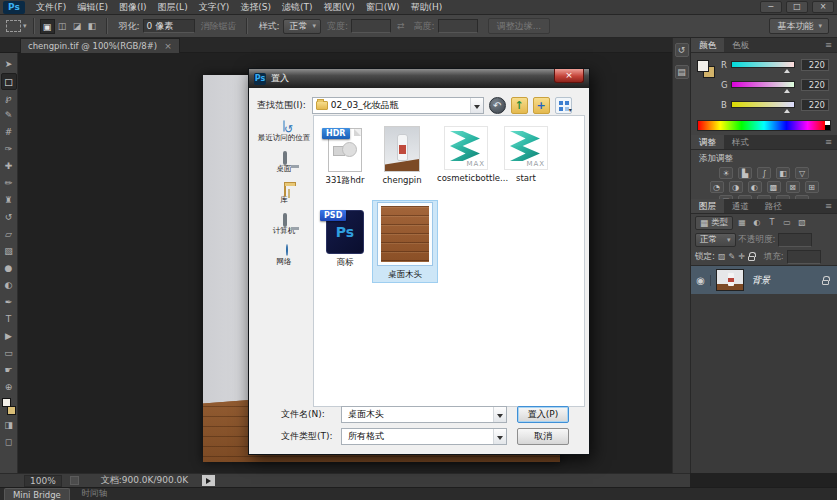 The height and width of the screenshot is (500, 837). Describe the element at coordinates (9, 184) in the screenshot. I see `brush-tool: ✏` at that location.